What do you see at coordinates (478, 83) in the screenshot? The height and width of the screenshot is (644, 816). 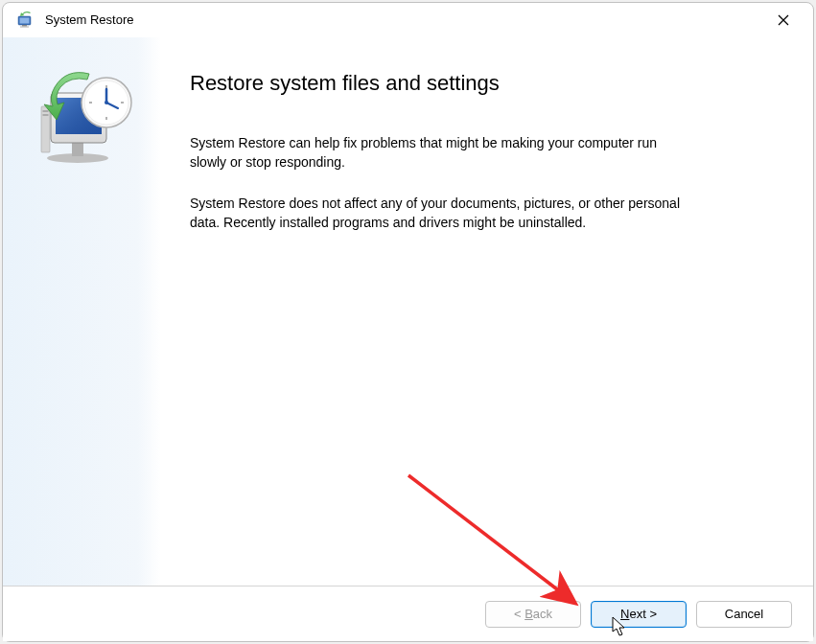 I see `page-heading: Restore system files and settings` at bounding box center [478, 83].